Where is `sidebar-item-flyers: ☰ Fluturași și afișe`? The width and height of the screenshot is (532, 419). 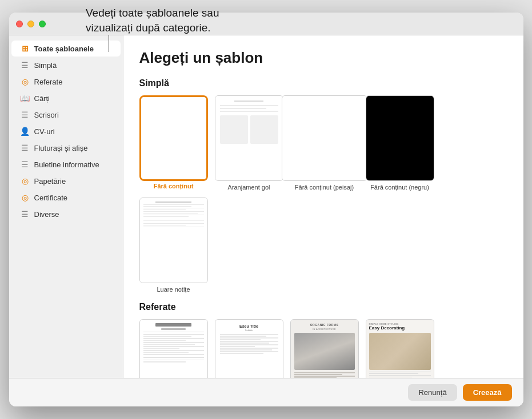
sidebar-item-flyers: ☰ Fluturași și afișe is located at coordinates (66, 148).